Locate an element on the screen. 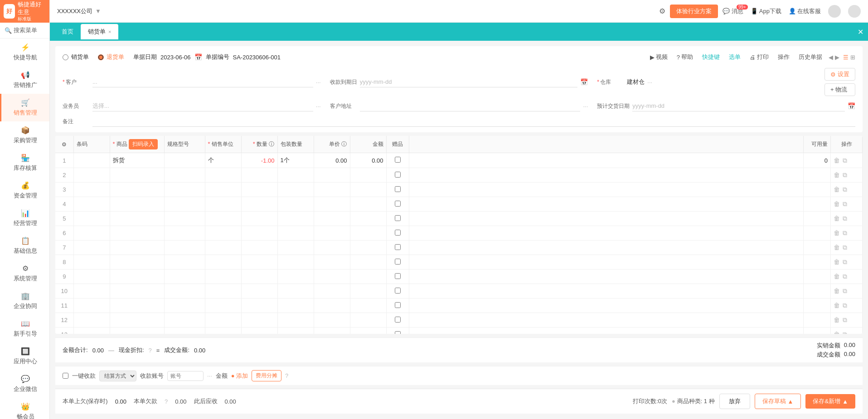  scan-button: 扫码录入 is located at coordinates (143, 144).